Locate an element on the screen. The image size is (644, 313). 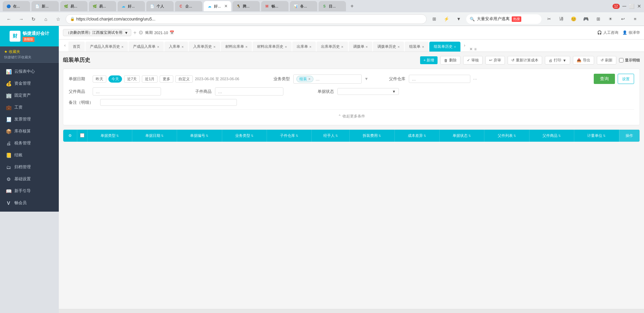
bill-status-dropdown: ▼ is located at coordinates (368, 91).